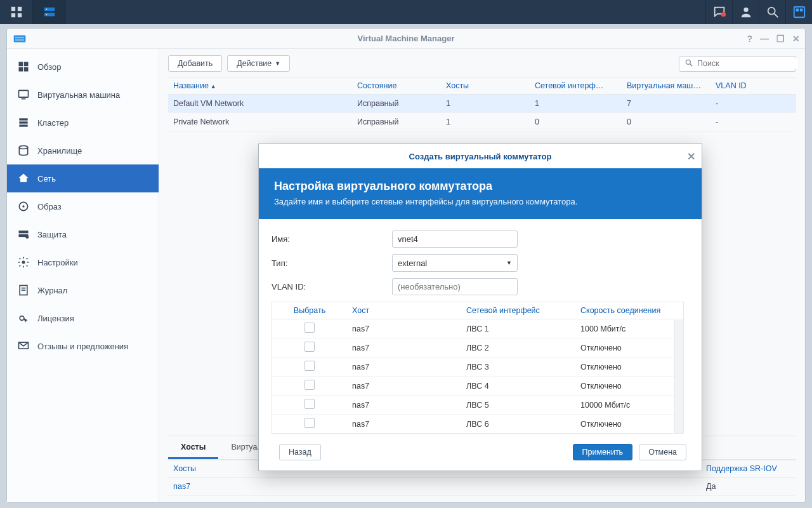  What do you see at coordinates (737, 64) in the screenshot?
I see `search-input` at bounding box center [737, 64].